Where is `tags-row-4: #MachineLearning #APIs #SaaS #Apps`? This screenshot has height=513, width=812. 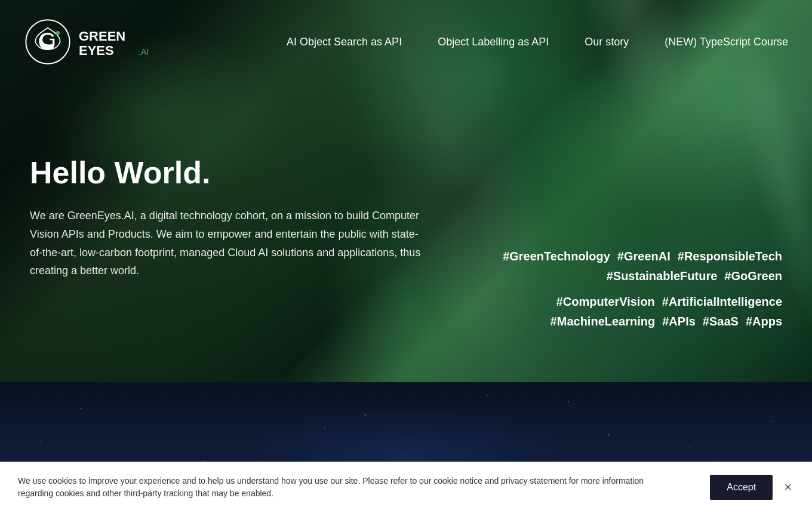 tags-row-4: #MachineLearning #APIs #SaaS #Apps is located at coordinates (642, 321).